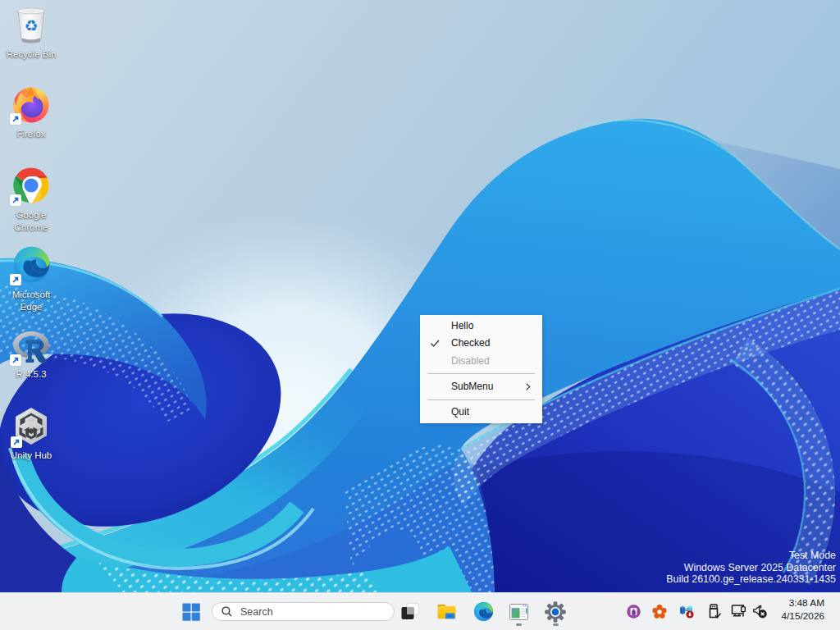 Image resolution: width=840 pixels, height=630 pixels. I want to click on watermark-line-3: Build 26100.ge_release.240331-1435, so click(751, 579).